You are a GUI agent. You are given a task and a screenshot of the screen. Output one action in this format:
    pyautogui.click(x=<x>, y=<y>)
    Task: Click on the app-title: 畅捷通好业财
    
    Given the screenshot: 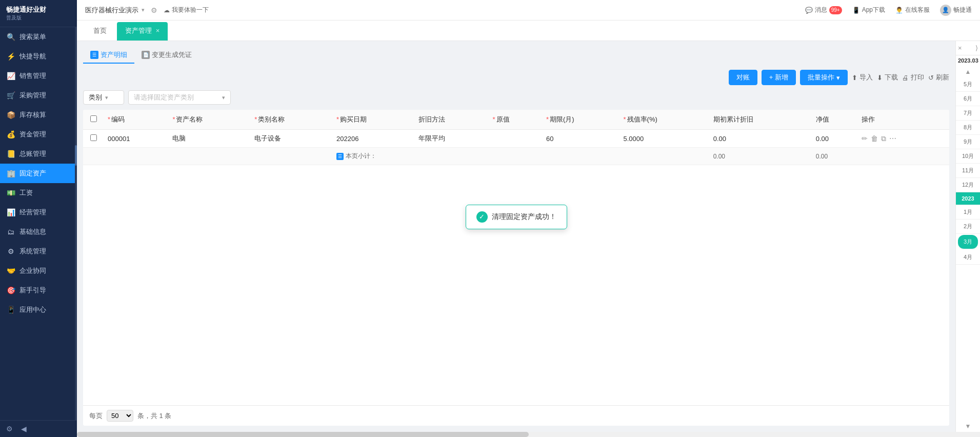 What is the action you would take?
    pyautogui.click(x=38, y=10)
    